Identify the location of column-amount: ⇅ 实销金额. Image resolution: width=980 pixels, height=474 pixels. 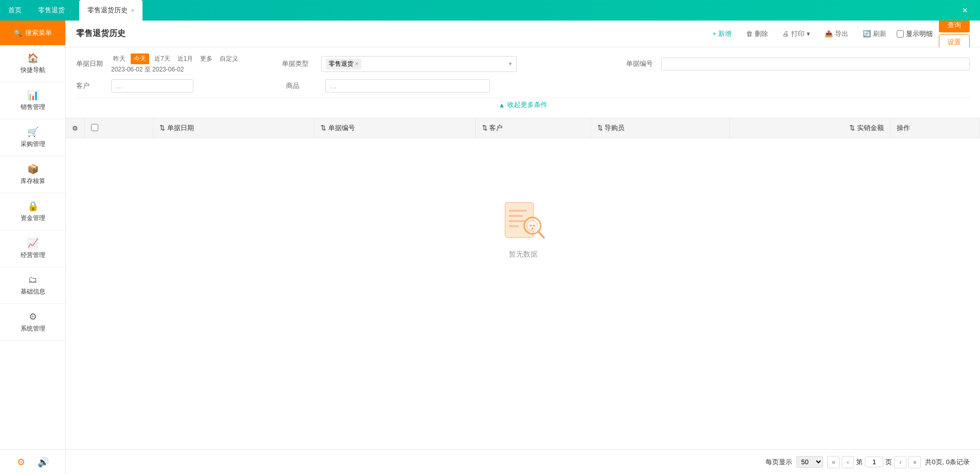
(810, 129).